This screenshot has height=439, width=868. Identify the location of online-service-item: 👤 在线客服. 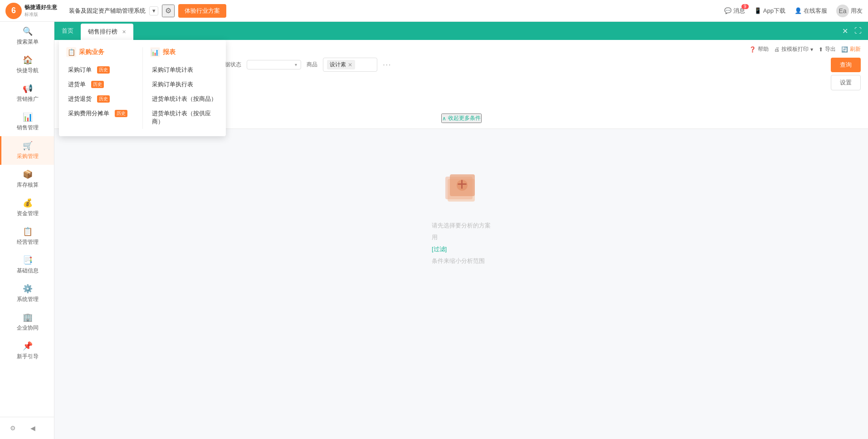
(811, 11).